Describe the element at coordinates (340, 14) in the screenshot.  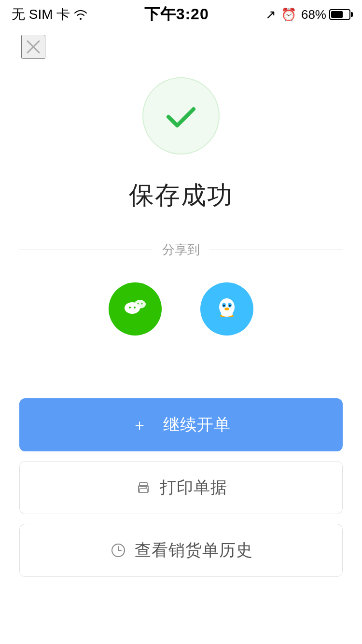
I see `battery-icon` at that location.